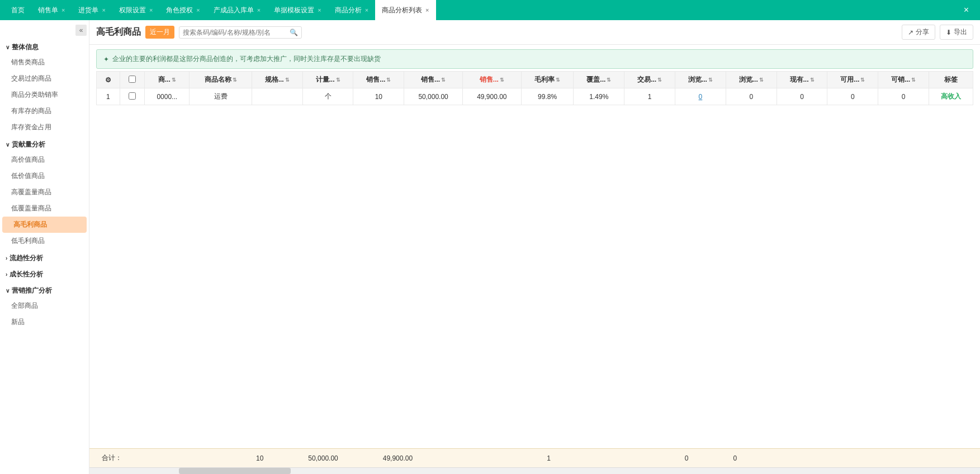 This screenshot has width=980, height=474. What do you see at coordinates (367, 10) in the screenshot?
I see `nav-product-analysis-close: ×` at bounding box center [367, 10].